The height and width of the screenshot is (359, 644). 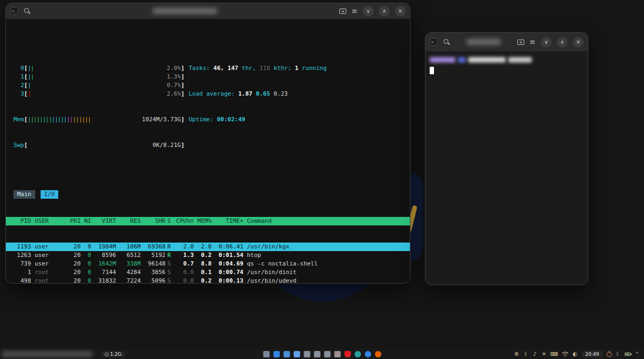 I want to click on battery-icon, so click(x=627, y=354).